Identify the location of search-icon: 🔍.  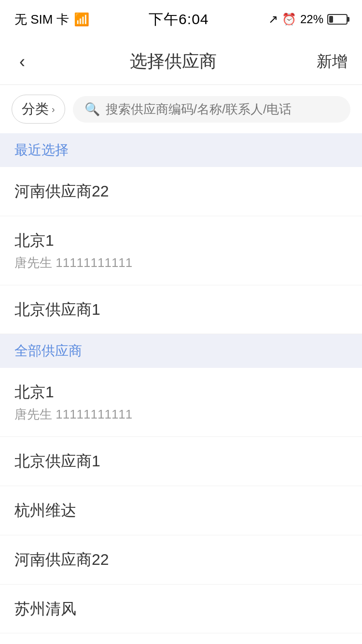
(92, 109).